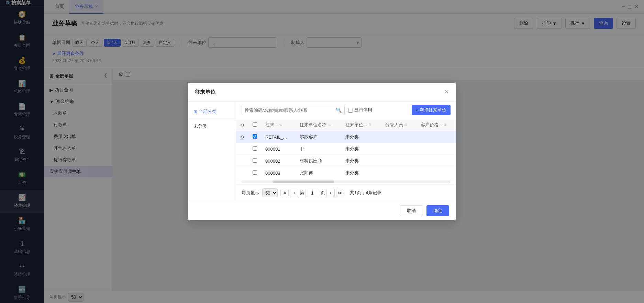 Image resolution: width=644 pixels, height=303 pixels. I want to click on col-salesperson-header: 分管人员 ⇅, so click(399, 125).